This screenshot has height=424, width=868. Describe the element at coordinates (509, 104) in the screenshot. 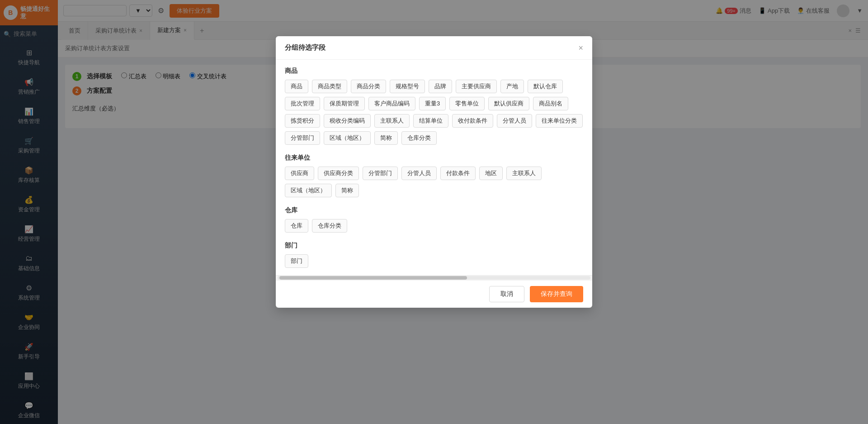

I see `field-tag: 默认供应商` at that location.